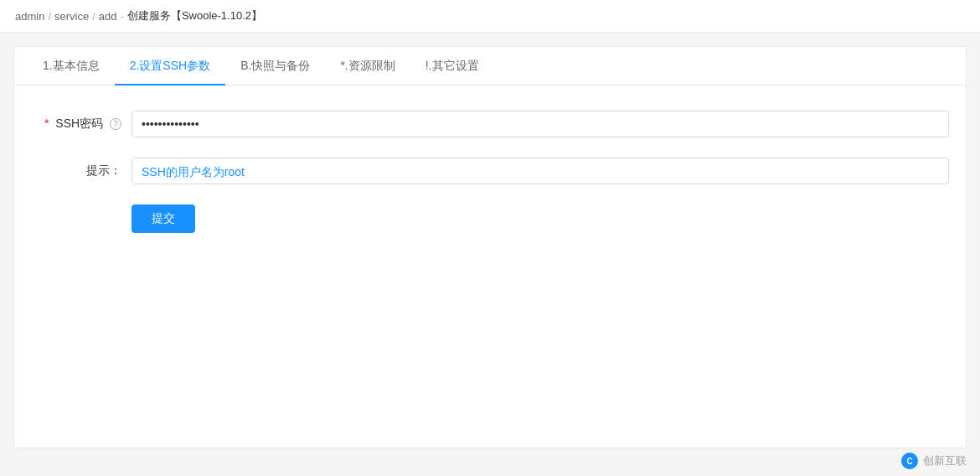 This screenshot has width=980, height=476. What do you see at coordinates (49, 17) in the screenshot?
I see `breadcrumb-sep1: /` at bounding box center [49, 17].